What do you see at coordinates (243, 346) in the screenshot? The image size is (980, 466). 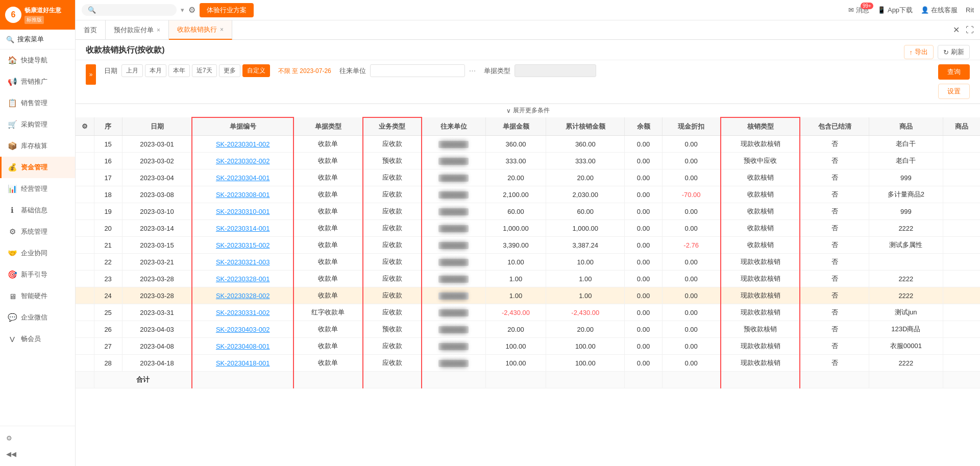 I see `cell-doc-no: SK-20230408-001` at bounding box center [243, 346].